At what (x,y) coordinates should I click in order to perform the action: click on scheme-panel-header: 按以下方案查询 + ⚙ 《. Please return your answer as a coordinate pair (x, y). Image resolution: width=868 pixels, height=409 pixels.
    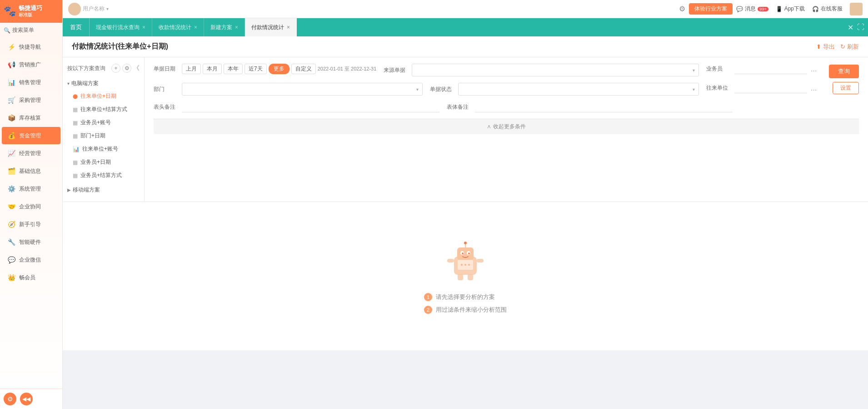
    Looking at the image, I should click on (104, 69).